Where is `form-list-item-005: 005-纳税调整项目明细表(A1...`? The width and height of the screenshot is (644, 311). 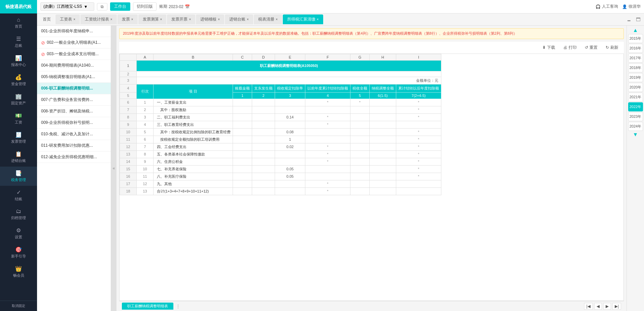 form-list-item-005: 005-纳税调整项目明细表(A1... is located at coordinates (74, 77).